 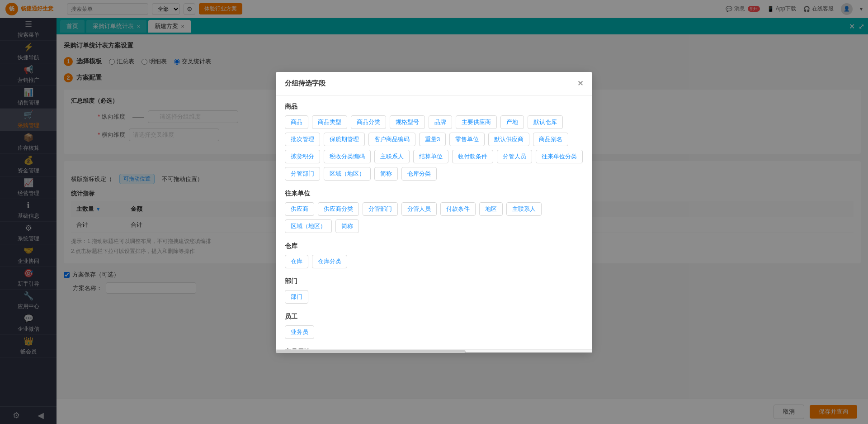 I want to click on modal-close-icon: ✕, so click(x=580, y=83).